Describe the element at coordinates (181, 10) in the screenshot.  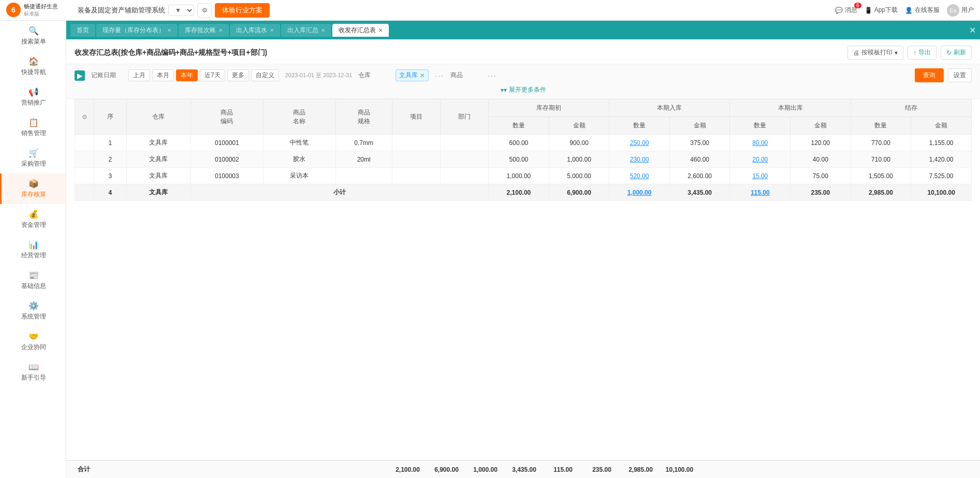
I see `system-dropdown: ▼` at that location.